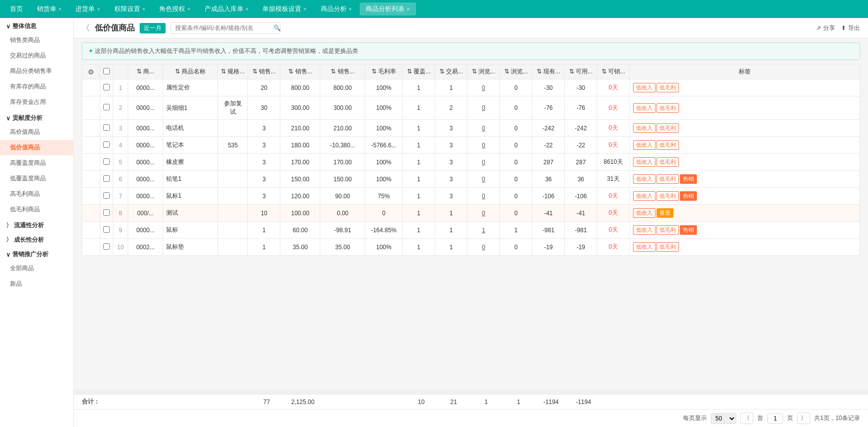  What do you see at coordinates (484, 230) in the screenshot?
I see `cell-browse1: 1` at bounding box center [484, 230].